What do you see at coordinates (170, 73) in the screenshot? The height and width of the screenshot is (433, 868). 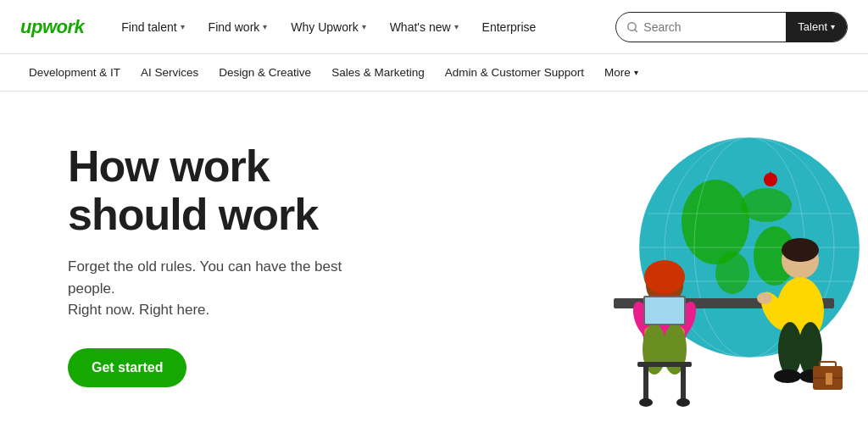 I see `sub-nav-ai-services: AI Services` at bounding box center [170, 73].